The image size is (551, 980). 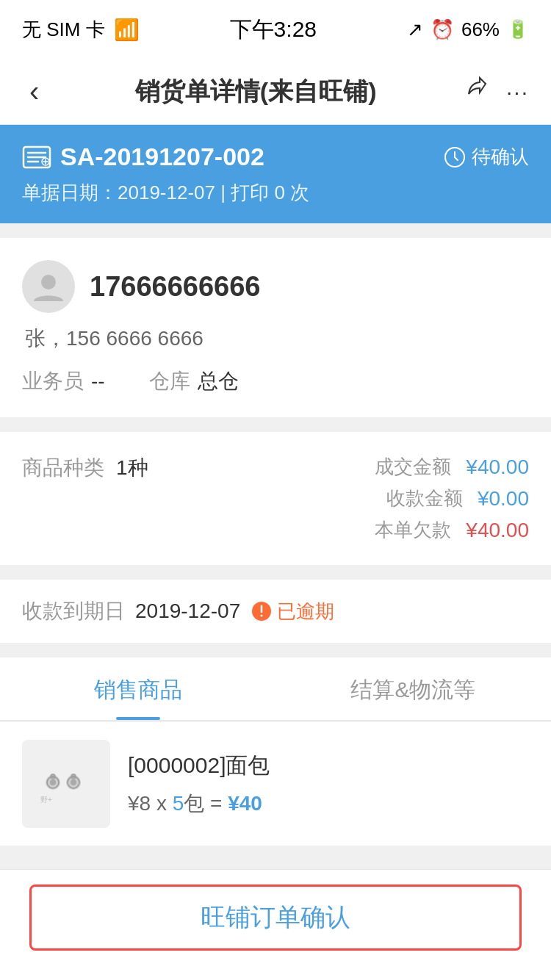 What do you see at coordinates (63, 29) in the screenshot?
I see `carrier-label: 无 SIM 卡` at bounding box center [63, 29].